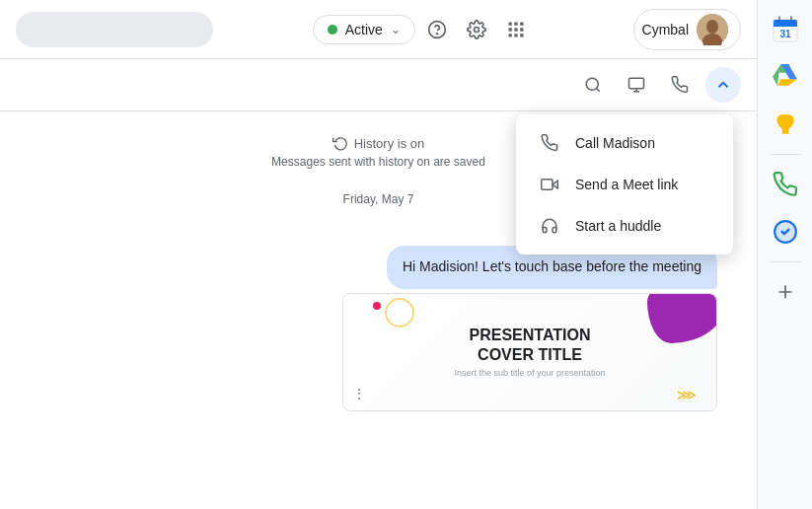 The height and width of the screenshot is (509, 812). What do you see at coordinates (332, 30) in the screenshot?
I see `active-dot` at bounding box center [332, 30].